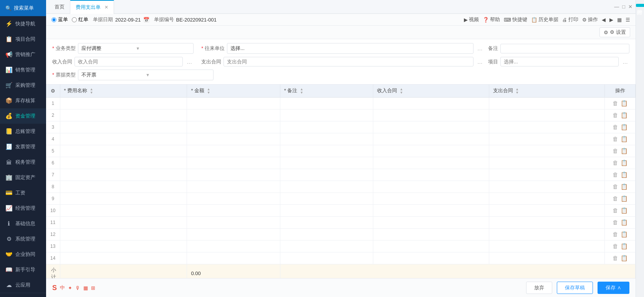 This screenshot has height=297, width=644. Describe the element at coordinates (472, 20) in the screenshot. I see `action-video: ▶ 视频` at that location.